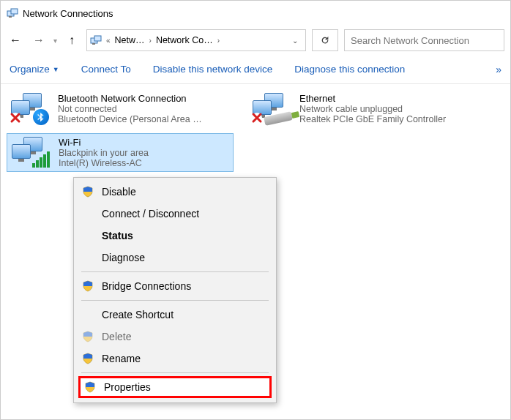 The width and height of the screenshot is (511, 420). I want to click on ctx-create-shortcut: Create Shortcut, so click(175, 315).